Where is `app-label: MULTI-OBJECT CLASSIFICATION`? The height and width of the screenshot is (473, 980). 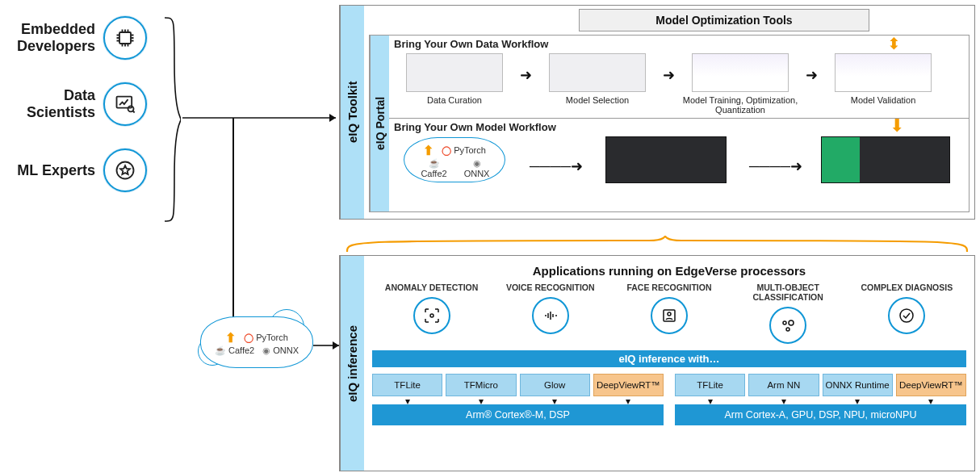
app-label: MULTI-OBJECT CLASSIFICATION is located at coordinates (788, 292).